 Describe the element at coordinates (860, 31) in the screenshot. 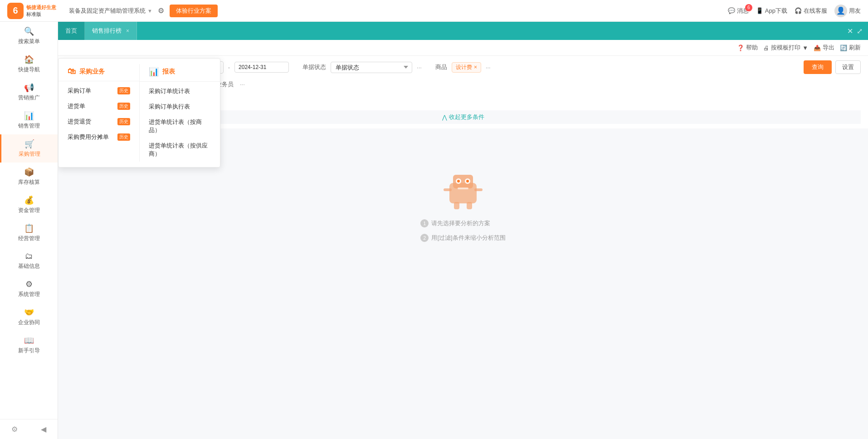

I see `tab-maximize-icon: ⤢` at that location.